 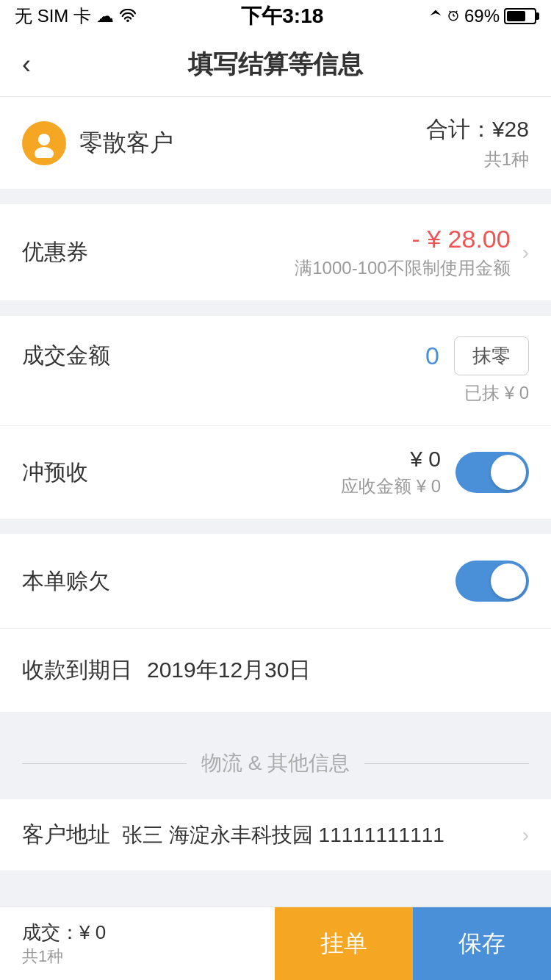 I want to click on toggle-knob, so click(x=508, y=472).